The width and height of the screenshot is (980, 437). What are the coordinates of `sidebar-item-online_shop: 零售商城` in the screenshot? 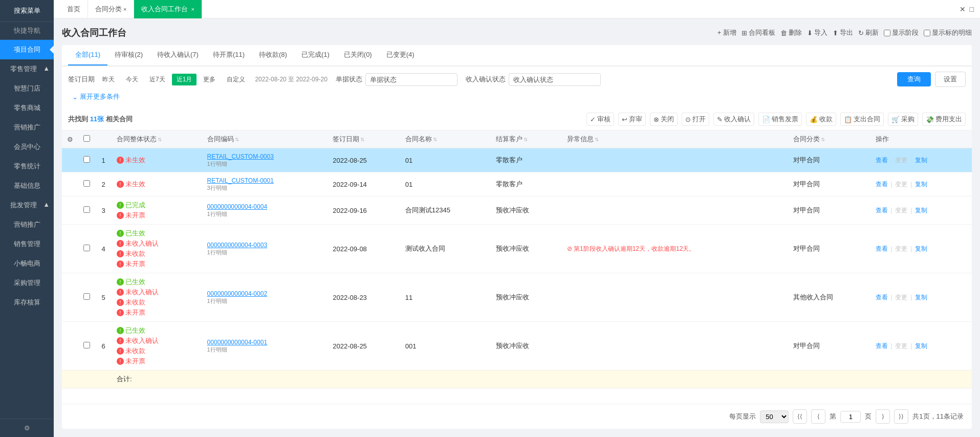 It's located at (27, 108).